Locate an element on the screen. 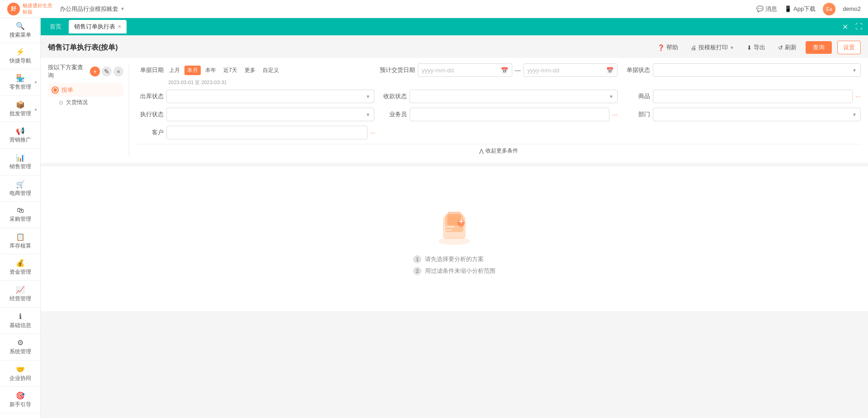 This screenshot has height=418, width=868. scheme-title: 按以下方案查询 + ✎ « is located at coordinates (86, 71).